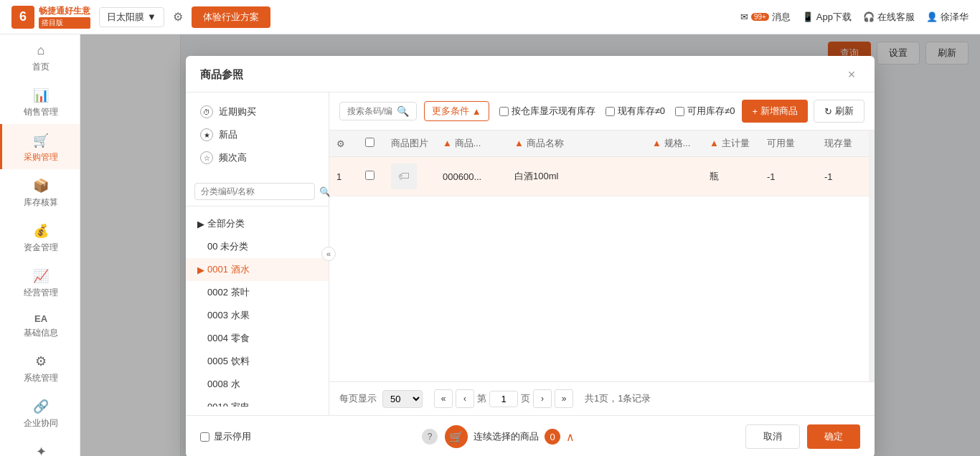 The width and height of the screenshot is (980, 456). What do you see at coordinates (40, 192) in the screenshot?
I see `sidebar-item-inventory: 📦 库存核算` at bounding box center [40, 192].